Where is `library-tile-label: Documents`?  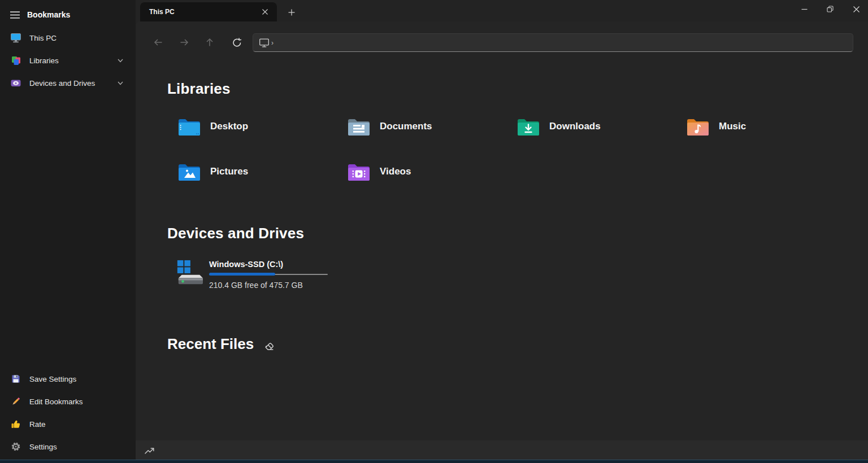 library-tile-label: Documents is located at coordinates (406, 126).